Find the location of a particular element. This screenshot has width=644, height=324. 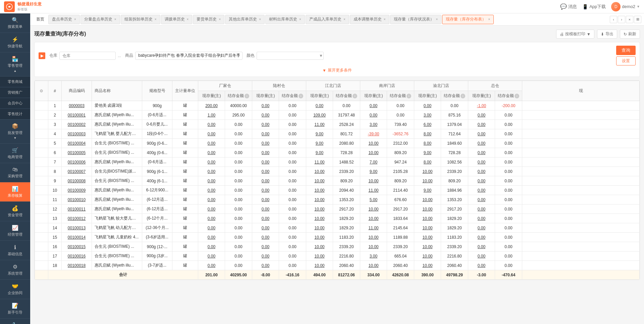

sidebar-item-finance: 💰 资金管理 is located at coordinates (15, 212).